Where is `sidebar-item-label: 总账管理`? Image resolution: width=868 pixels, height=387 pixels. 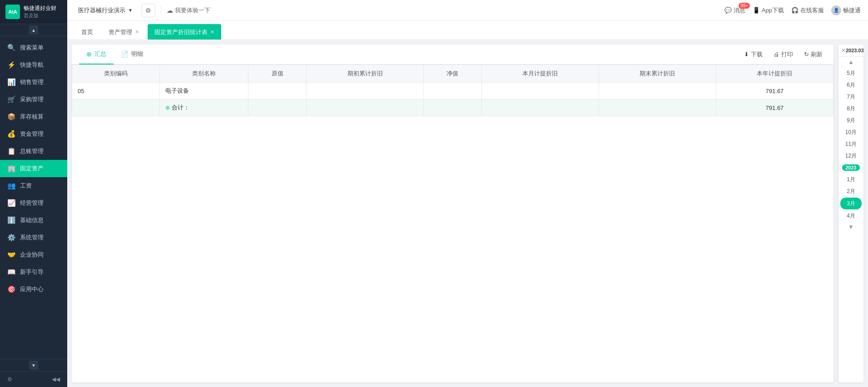
sidebar-item-label: 总账管理 is located at coordinates (32, 151).